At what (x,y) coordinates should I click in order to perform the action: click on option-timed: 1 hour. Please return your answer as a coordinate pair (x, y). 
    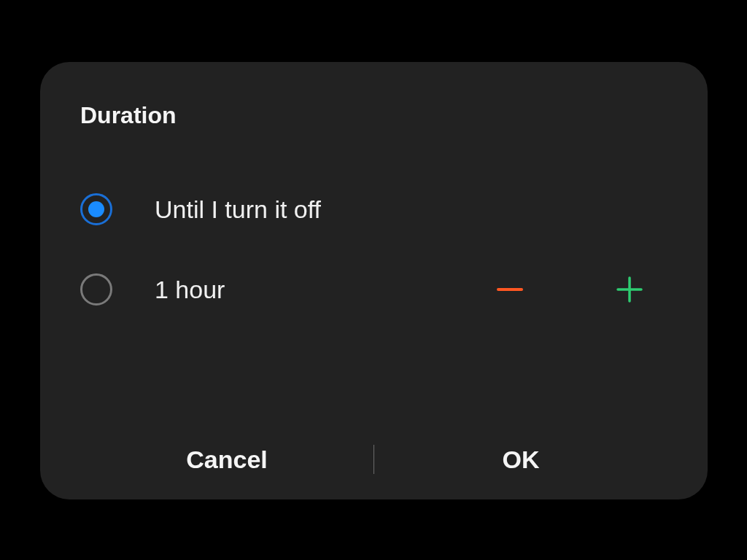
    Looking at the image, I should click on (374, 289).